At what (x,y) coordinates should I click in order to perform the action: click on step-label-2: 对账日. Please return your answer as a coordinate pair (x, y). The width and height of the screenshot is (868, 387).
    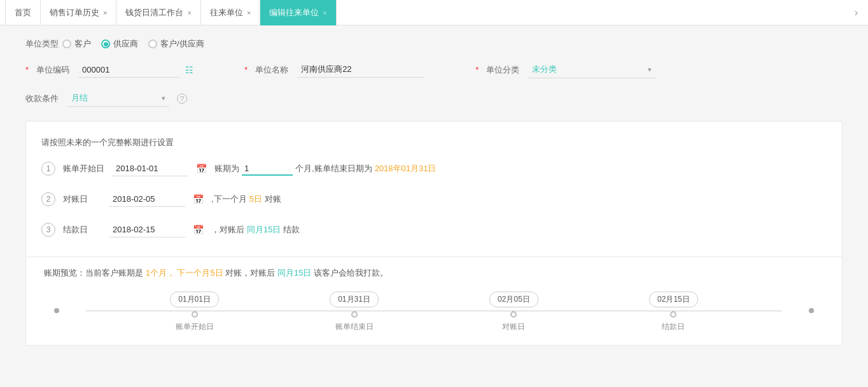
    Looking at the image, I should click on (82, 199).